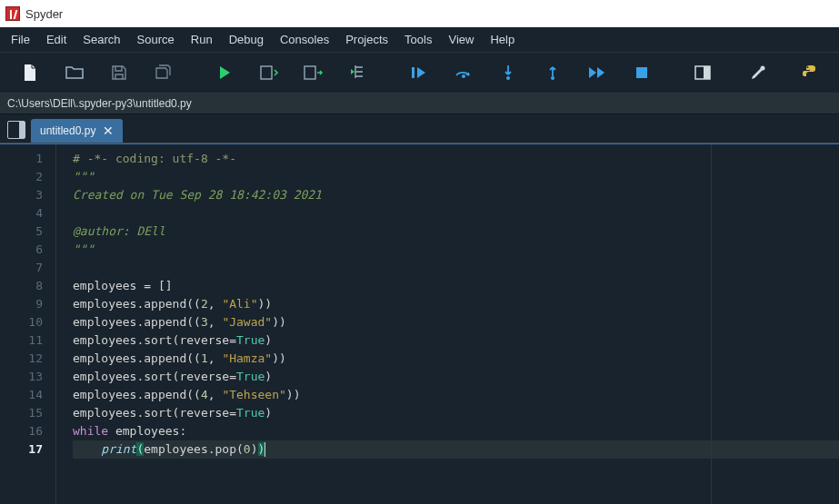 The height and width of the screenshot is (504, 839). Describe the element at coordinates (456, 395) in the screenshot. I see `code-line: employees.append((4, "Tehseen"))` at that location.